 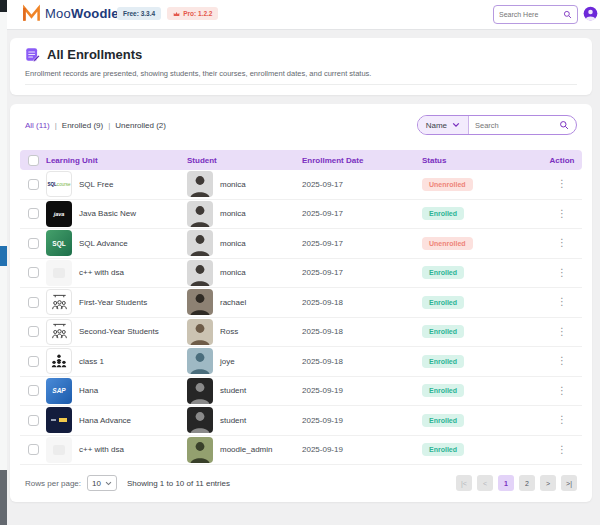 What do you see at coordinates (301, 274) in the screenshot?
I see `table-row: c++ with dsa monica 2025-09-17 Enrolled …` at bounding box center [301, 274].